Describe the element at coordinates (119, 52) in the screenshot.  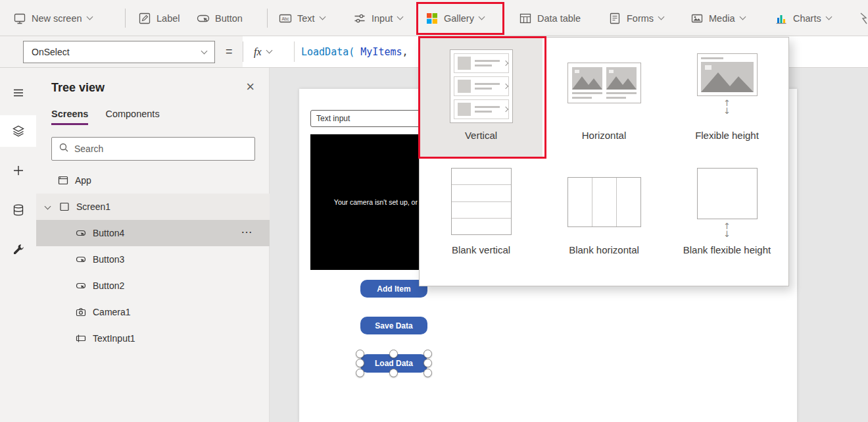
I see `property-selector: OnSelect` at that location.